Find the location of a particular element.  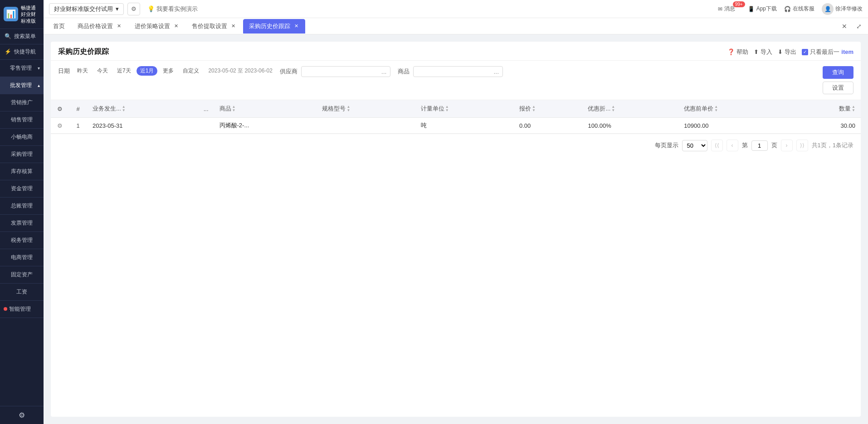

sort-arrows-pre-discount: ▲▼ is located at coordinates (716, 109).